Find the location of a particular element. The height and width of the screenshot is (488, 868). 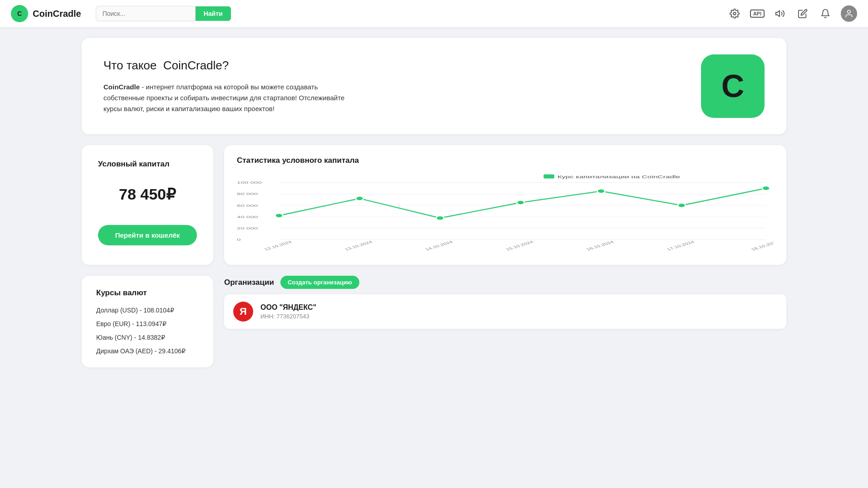

svg-text: 13.10.2024 is located at coordinates (358, 246).